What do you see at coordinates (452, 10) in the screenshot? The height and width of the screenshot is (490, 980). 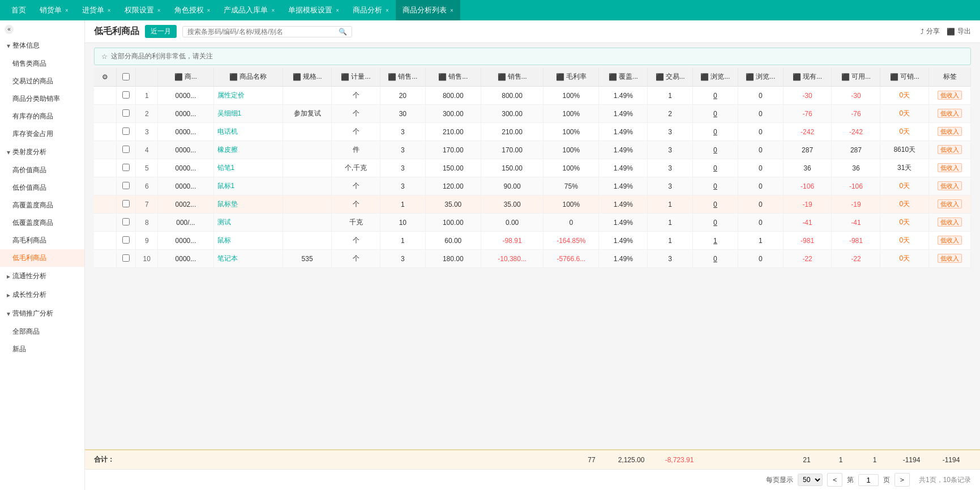 I see `nav-close-analysis-list: ×` at bounding box center [452, 10].